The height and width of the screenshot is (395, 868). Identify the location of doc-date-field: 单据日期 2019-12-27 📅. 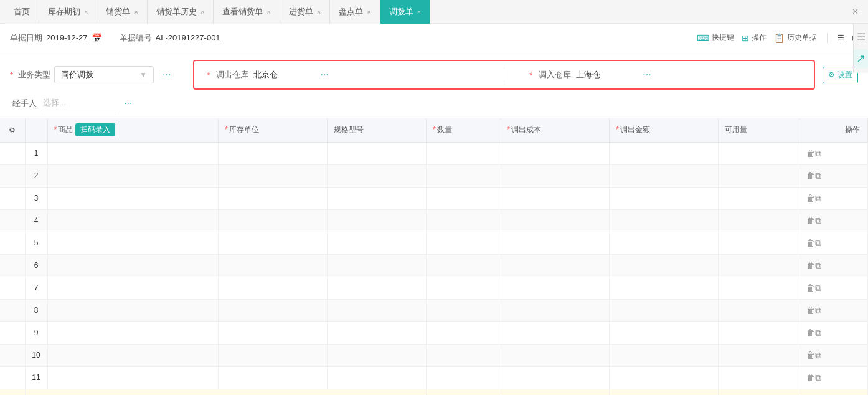
(56, 38).